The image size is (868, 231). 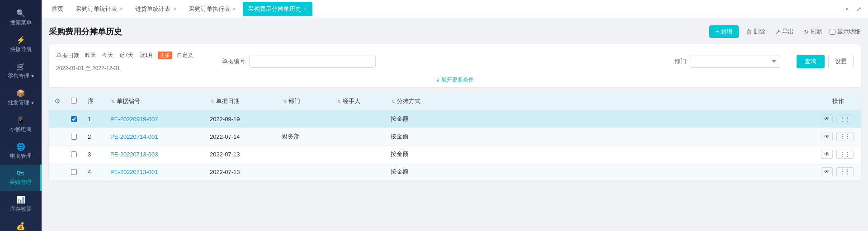 What do you see at coordinates (278, 9) in the screenshot?
I see `tab-cost-history: 采购费用分摊单历史×` at bounding box center [278, 9].